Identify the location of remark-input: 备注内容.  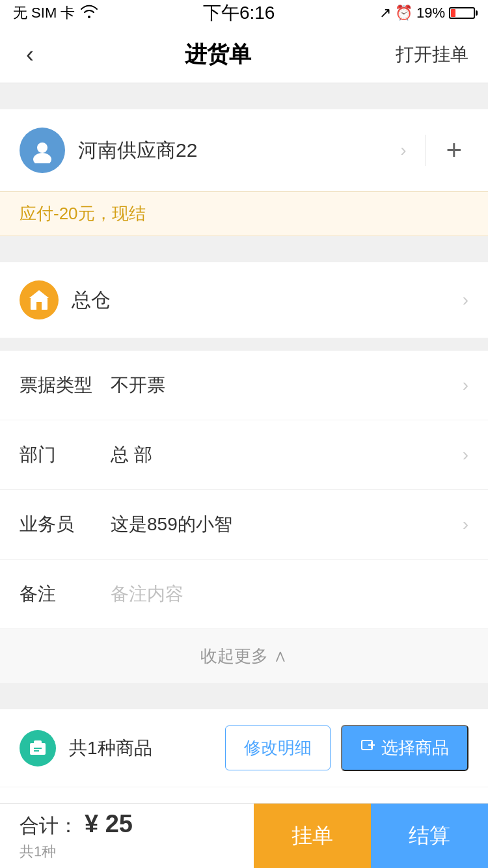
(283, 594).